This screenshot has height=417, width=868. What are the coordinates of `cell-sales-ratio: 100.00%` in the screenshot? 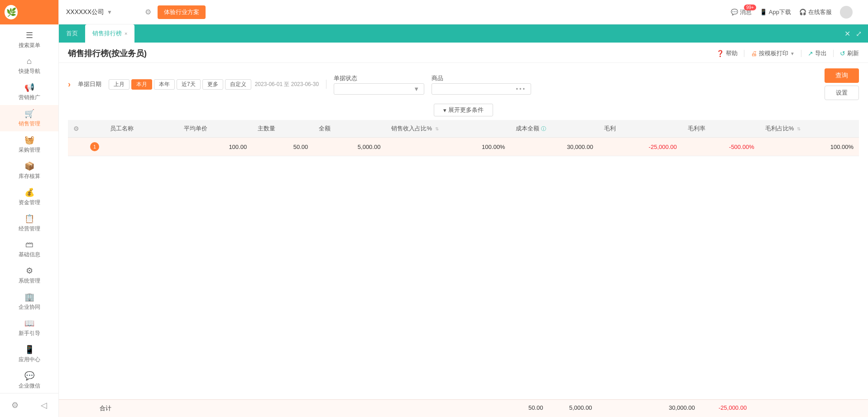 It's located at (448, 147).